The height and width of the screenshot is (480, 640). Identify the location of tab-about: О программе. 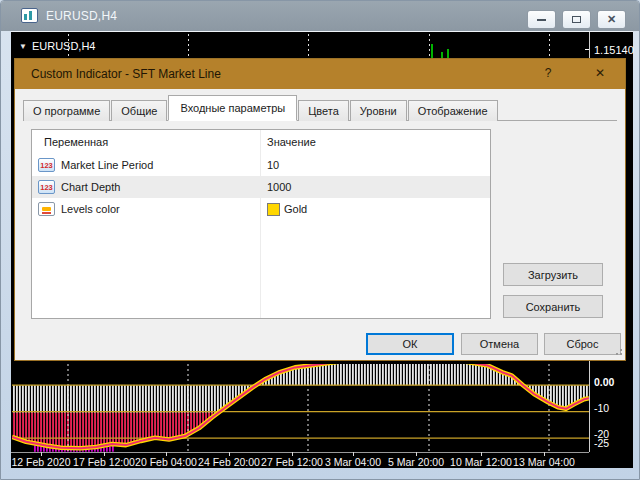
(66, 110).